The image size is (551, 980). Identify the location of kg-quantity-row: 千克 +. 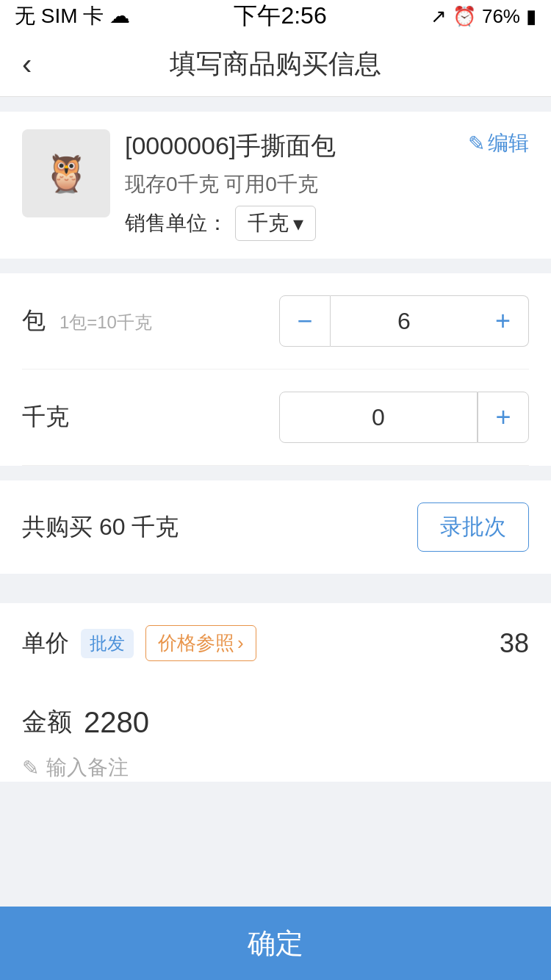
(276, 417).